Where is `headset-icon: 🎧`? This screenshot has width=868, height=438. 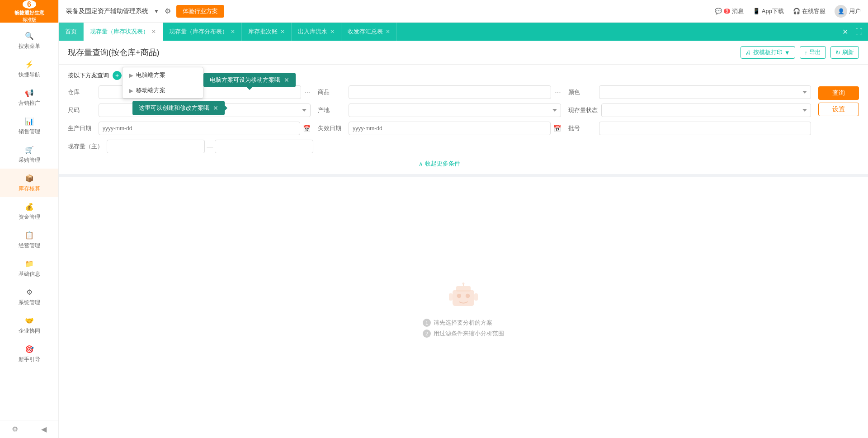 headset-icon: 🎧 is located at coordinates (797, 11).